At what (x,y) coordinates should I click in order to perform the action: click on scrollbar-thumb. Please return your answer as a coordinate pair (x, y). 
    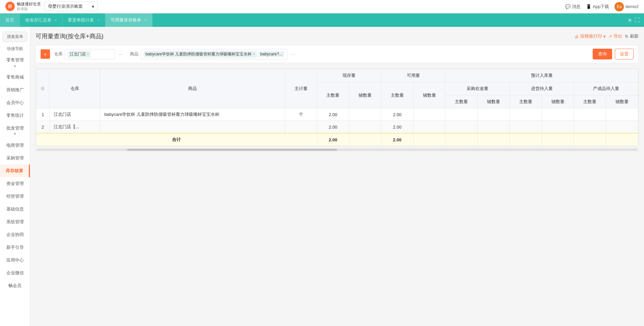
    Looking at the image, I should click on (232, 150).